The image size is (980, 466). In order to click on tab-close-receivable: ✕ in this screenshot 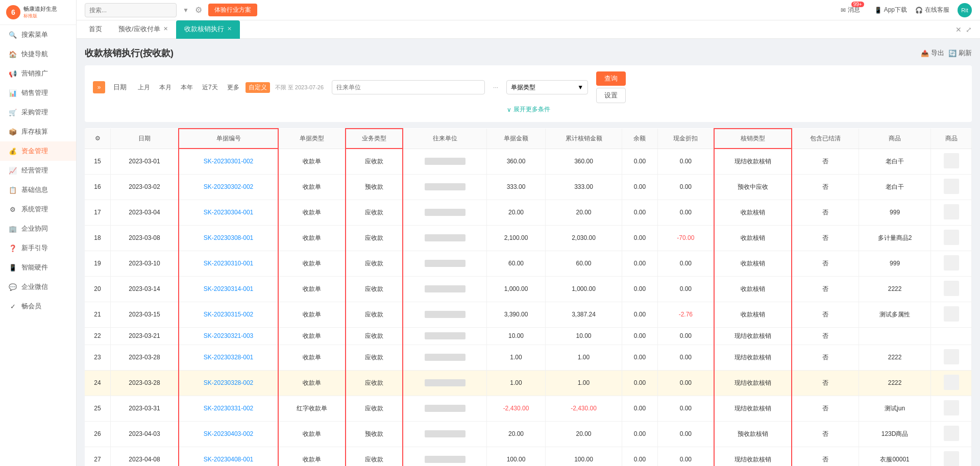, I will do `click(165, 29)`.